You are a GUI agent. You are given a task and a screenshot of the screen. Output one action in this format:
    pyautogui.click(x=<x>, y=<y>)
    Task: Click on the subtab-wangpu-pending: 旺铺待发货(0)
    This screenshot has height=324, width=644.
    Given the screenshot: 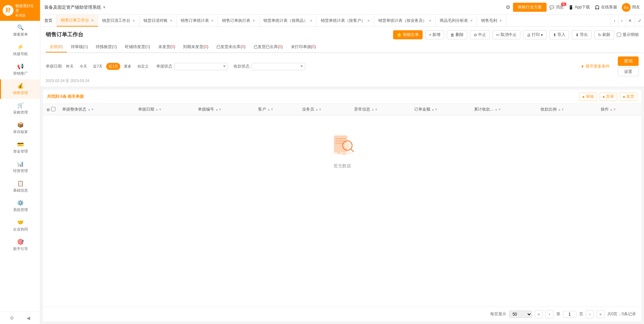 What is the action you would take?
    pyautogui.click(x=138, y=47)
    